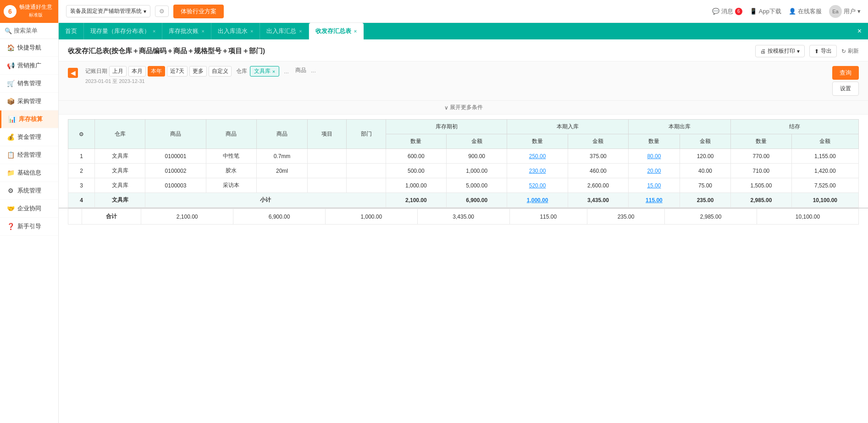  What do you see at coordinates (654, 200) in the screenshot?
I see `subtotal-out-qty: 115.00` at bounding box center [654, 200].